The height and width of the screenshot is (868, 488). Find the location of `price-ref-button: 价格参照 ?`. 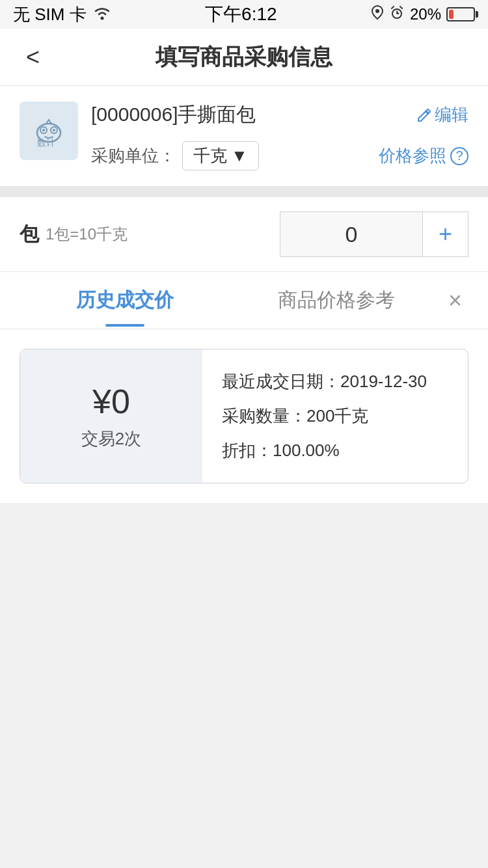

price-ref-button: 价格参照 ? is located at coordinates (424, 156).